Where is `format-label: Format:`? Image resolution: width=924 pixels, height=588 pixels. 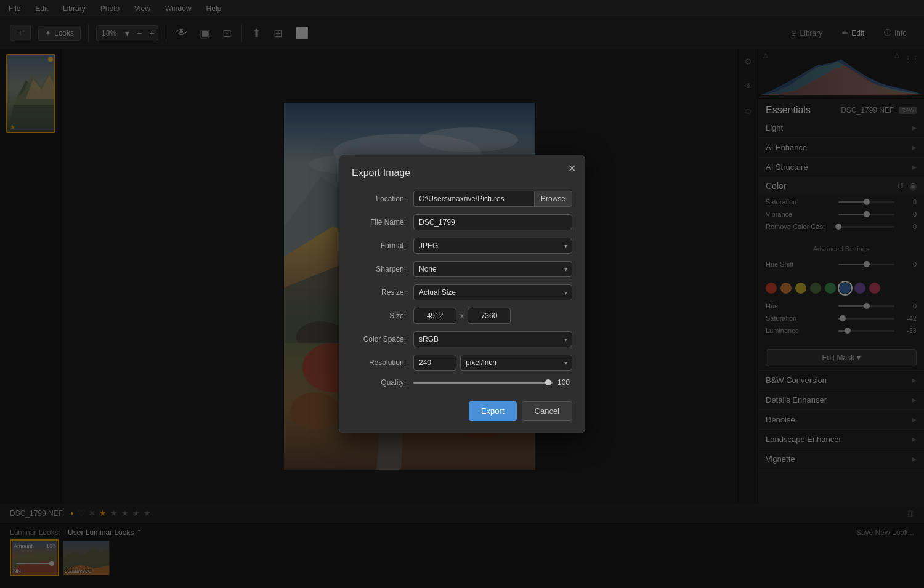 format-label: Format: is located at coordinates (383, 246).